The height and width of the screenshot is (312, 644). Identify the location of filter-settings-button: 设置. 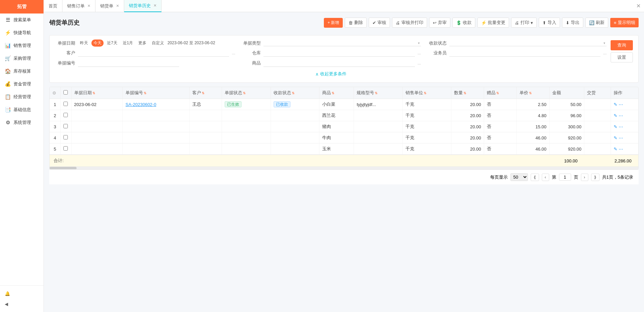
(622, 57).